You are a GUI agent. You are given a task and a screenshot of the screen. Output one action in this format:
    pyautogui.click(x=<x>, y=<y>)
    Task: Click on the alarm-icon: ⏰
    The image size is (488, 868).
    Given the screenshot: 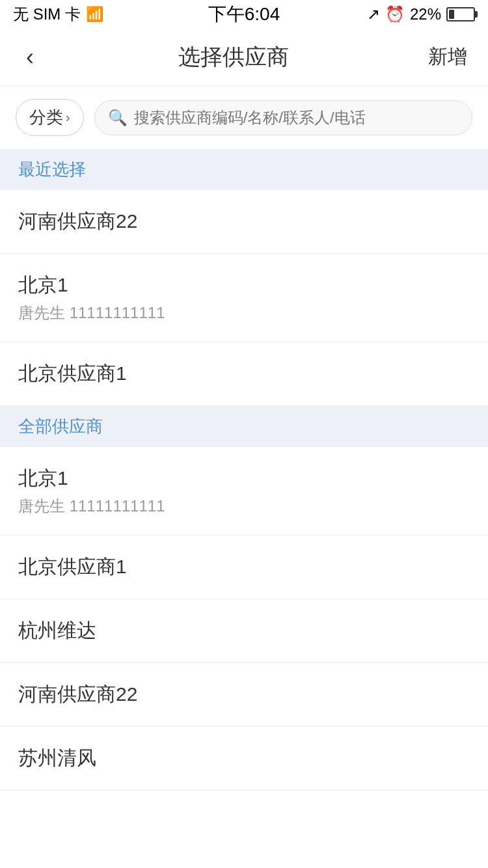 What is the action you would take?
    pyautogui.click(x=395, y=14)
    